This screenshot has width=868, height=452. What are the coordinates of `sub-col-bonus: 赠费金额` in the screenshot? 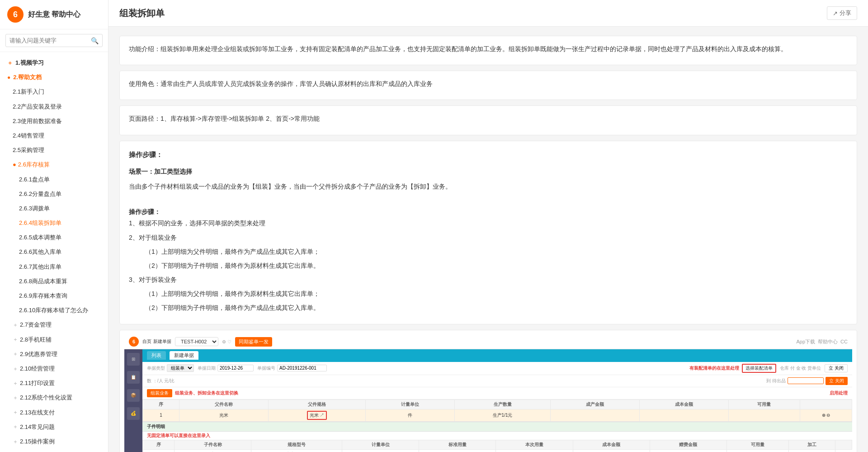 It's located at (688, 444).